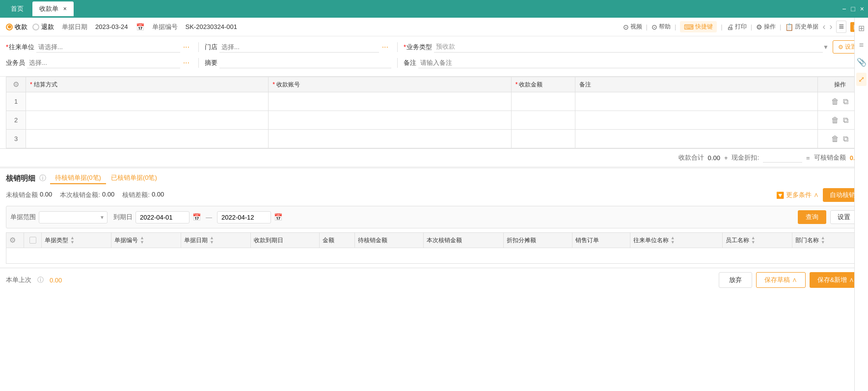  What do you see at coordinates (434, 27) in the screenshot?
I see `toolbar-row: 收款 退款 单据日期 2023-03-24 📅 单据编号 SK-20230324…` at bounding box center [434, 27].